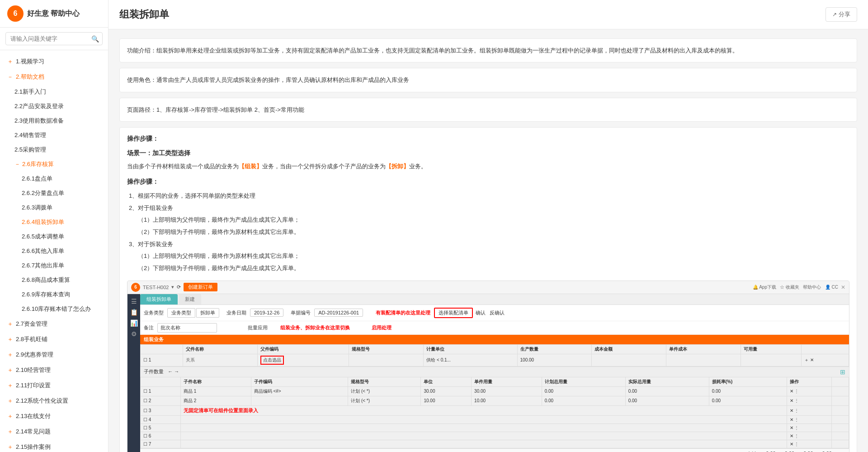  Describe the element at coordinates (10, 370) in the screenshot. I see `plus-icon-ops: ＋` at that location.